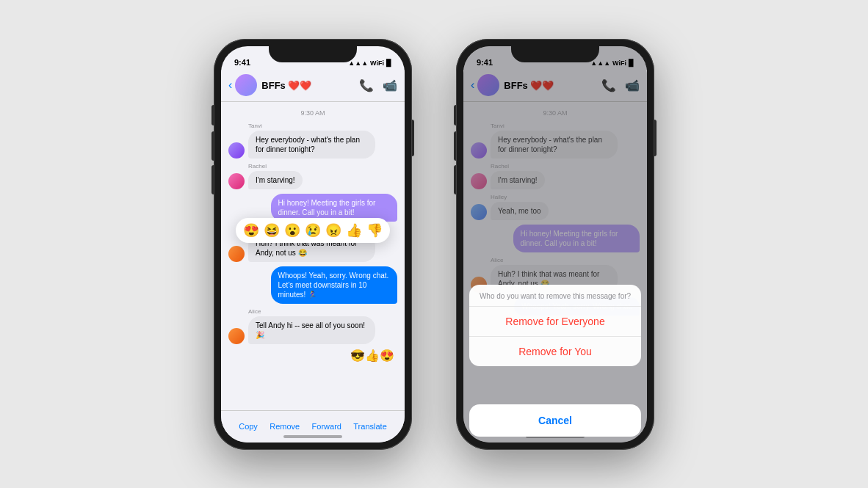  What do you see at coordinates (313, 285) in the screenshot?
I see `message-row: Whoops! Yeah, sorry. Wrong chat. Let's m…` at bounding box center [313, 285].